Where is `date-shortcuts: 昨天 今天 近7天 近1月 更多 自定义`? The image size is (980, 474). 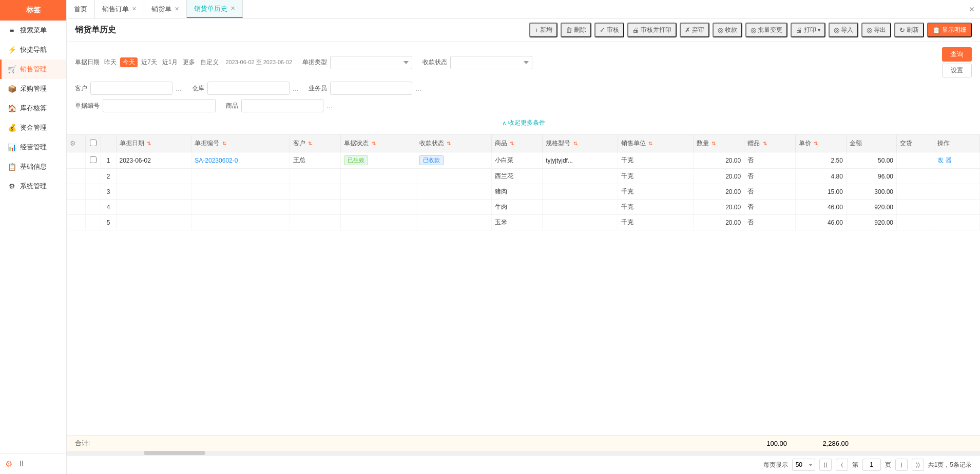 date-shortcuts: 昨天 今天 近7天 近1月 更多 自定义 is located at coordinates (161, 63).